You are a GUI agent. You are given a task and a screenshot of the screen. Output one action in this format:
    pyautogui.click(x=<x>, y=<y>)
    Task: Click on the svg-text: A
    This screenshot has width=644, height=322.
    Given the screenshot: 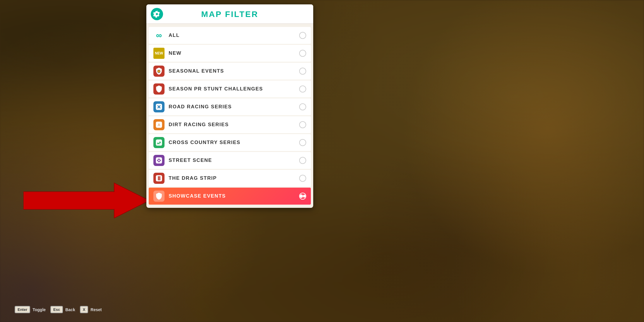 What is the action you would take?
    pyautogui.click(x=159, y=125)
    